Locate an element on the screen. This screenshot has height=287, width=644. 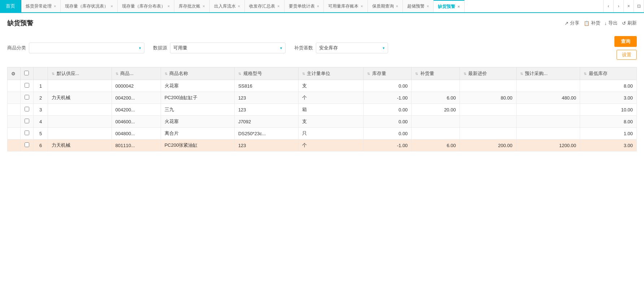
row-code-4: 004800... is located at coordinates (136, 133).